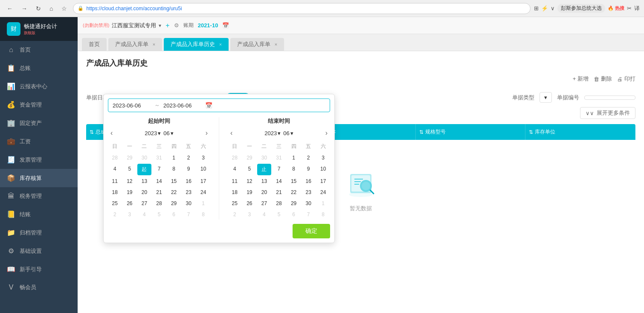 The image size is (644, 313). What do you see at coordinates (264, 192) in the screenshot?
I see `end-day-20: 20` at bounding box center [264, 192].